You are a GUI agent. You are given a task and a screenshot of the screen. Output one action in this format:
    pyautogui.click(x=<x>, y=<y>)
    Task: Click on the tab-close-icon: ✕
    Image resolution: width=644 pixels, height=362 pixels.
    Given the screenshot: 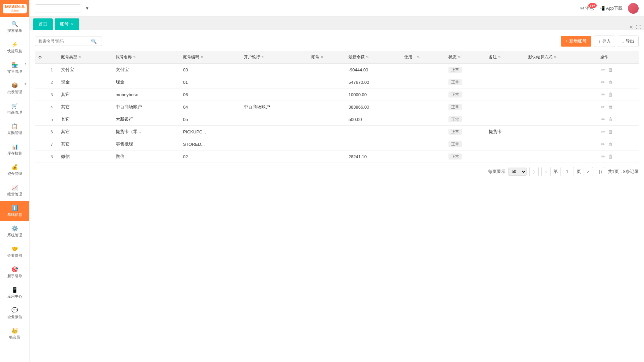 What is the action you would take?
    pyautogui.click(x=72, y=24)
    